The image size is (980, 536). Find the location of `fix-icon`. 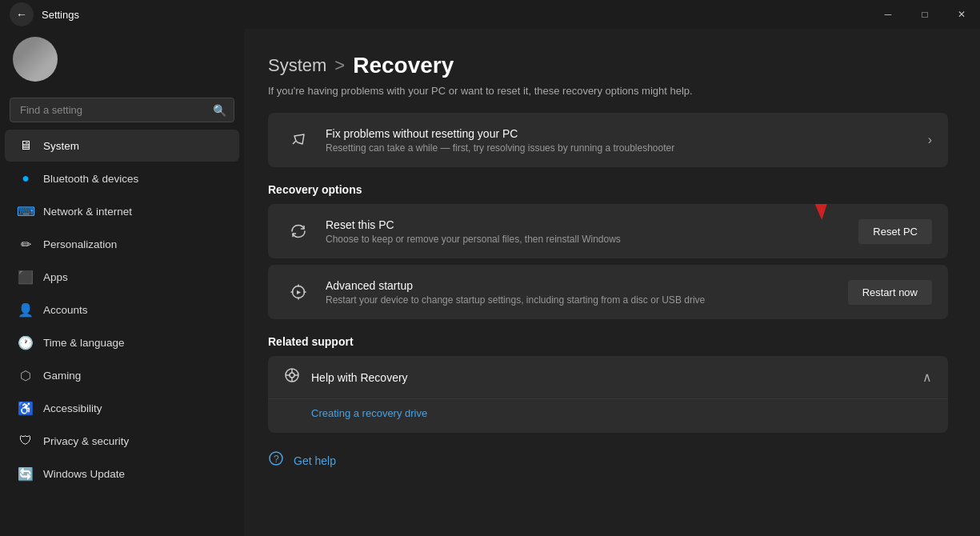

fix-icon is located at coordinates (298, 140).